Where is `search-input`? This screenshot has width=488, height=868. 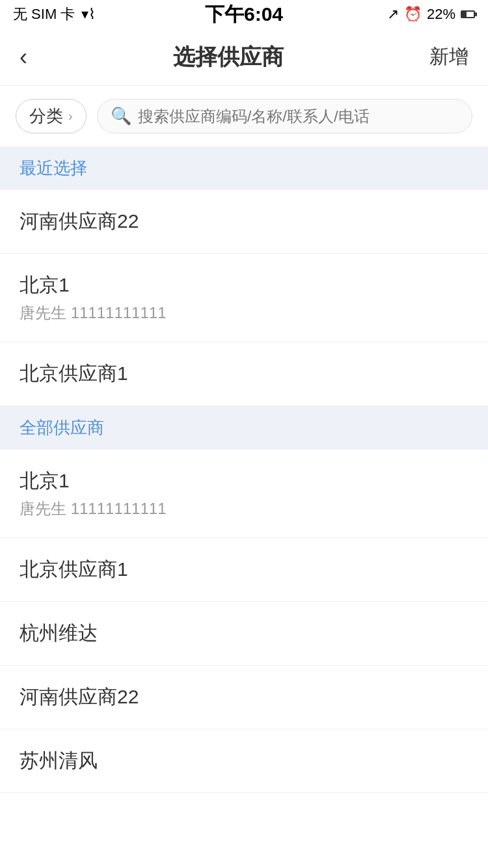
search-input is located at coordinates (298, 116).